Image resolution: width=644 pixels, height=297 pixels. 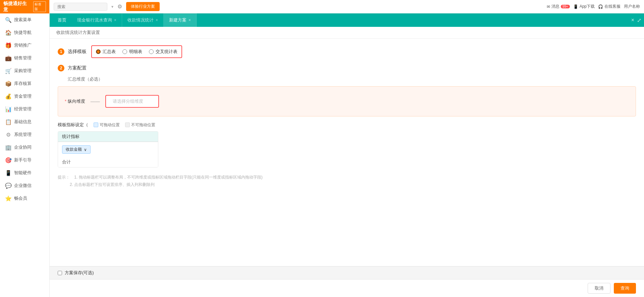 I want to click on basic-info-icon: 📋, so click(x=8, y=122).